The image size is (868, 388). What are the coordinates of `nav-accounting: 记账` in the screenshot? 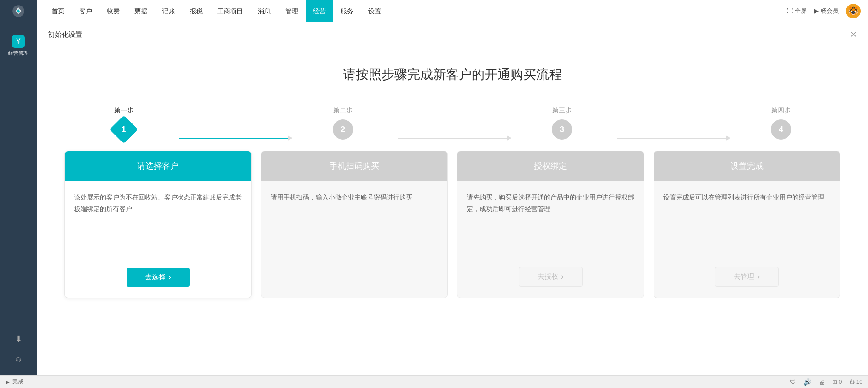 It's located at (168, 11).